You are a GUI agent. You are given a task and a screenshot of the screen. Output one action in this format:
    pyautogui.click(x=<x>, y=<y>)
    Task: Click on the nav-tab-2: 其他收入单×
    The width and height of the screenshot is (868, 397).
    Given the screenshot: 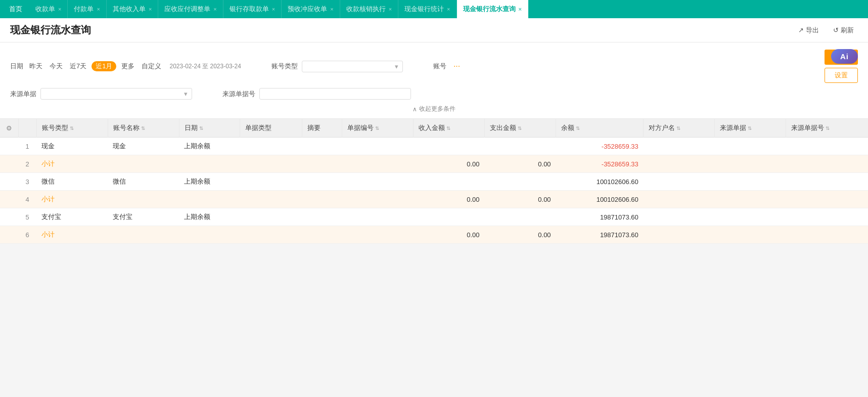 What is the action you would take?
    pyautogui.click(x=132, y=9)
    